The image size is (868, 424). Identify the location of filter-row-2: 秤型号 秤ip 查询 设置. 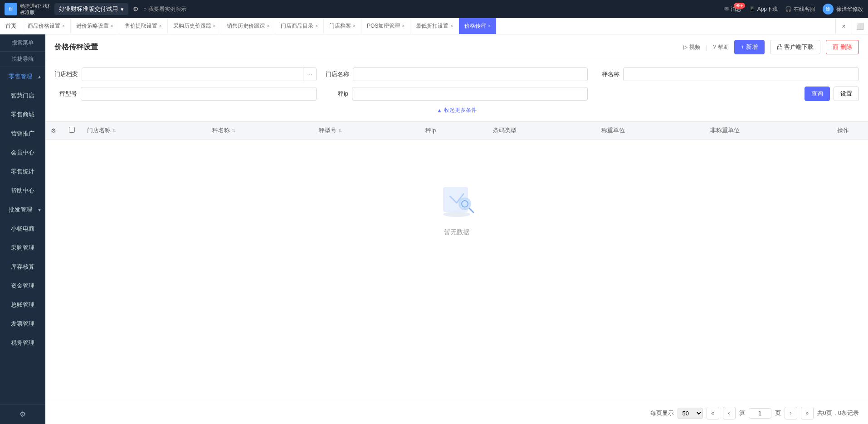
(457, 94).